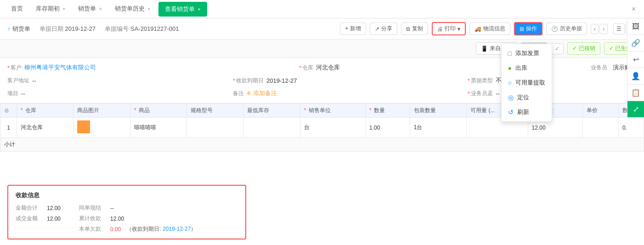 The image size is (644, 245). Describe the element at coordinates (29, 219) in the screenshot. I see `deal-amount-label: 成交金额` at that location.